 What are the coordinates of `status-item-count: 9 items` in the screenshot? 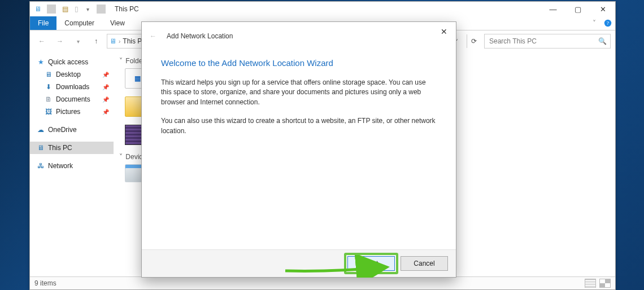 It's located at (45, 283).